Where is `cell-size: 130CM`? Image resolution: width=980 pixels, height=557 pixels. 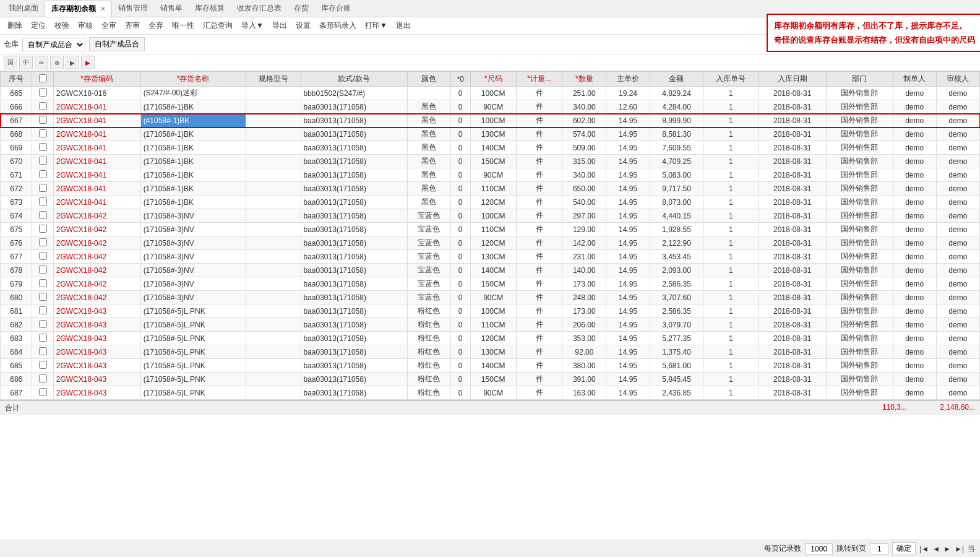
cell-size: 130CM is located at coordinates (493, 257).